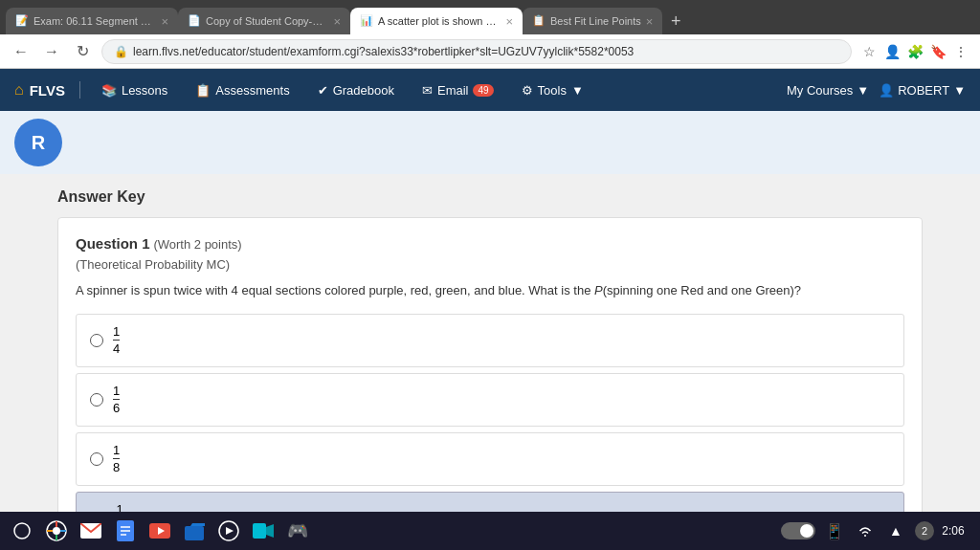 The height and width of the screenshot is (550, 980). I want to click on user-icon: 👤, so click(886, 90).